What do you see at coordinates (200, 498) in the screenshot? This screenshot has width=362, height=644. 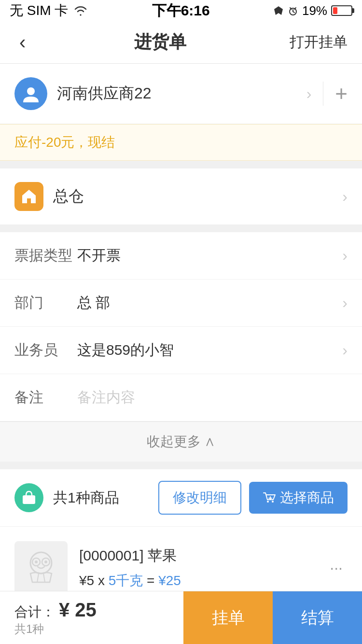 I see `edit-detail-button: 修改明细` at bounding box center [200, 498].